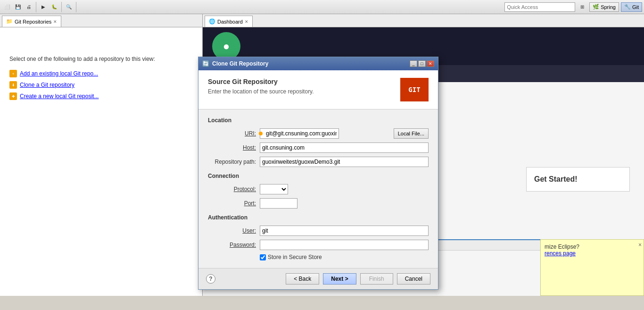  I want to click on user-input, so click(344, 231).